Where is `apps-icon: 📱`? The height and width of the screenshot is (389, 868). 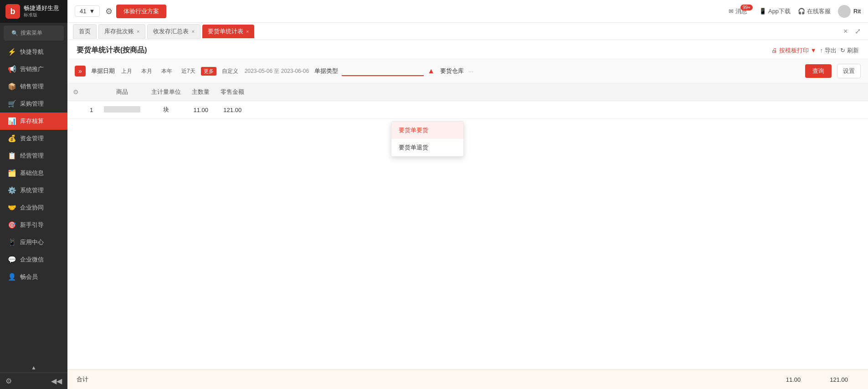
apps-icon: 📱 is located at coordinates (12, 242).